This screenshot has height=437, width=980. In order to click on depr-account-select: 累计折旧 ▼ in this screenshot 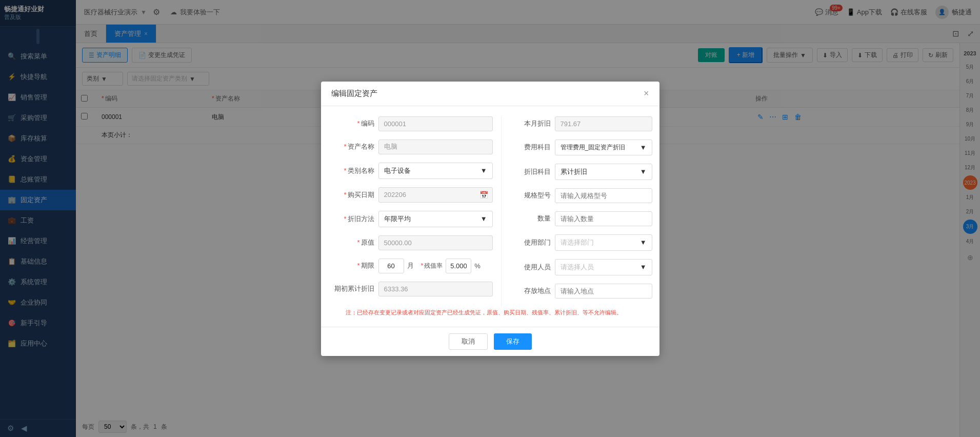, I will do `click(604, 172)`.